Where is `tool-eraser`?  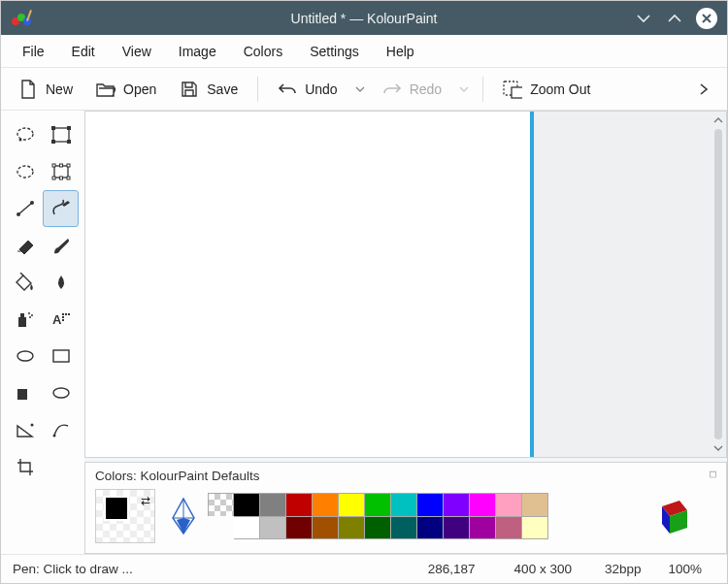
tool-eraser is located at coordinates (25, 245).